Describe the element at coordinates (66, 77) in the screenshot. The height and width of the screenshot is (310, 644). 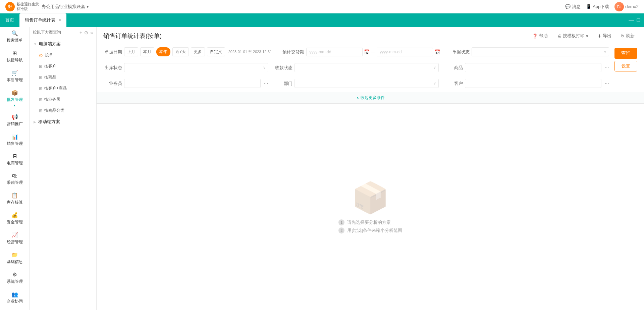
I see `tree-item-by-goods: ⊞ 按商品` at that location.